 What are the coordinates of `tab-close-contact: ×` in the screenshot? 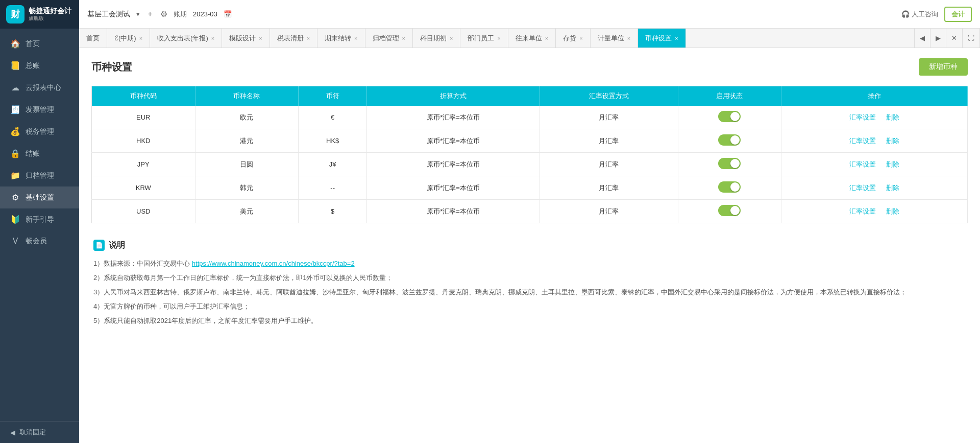 It's located at (547, 38).